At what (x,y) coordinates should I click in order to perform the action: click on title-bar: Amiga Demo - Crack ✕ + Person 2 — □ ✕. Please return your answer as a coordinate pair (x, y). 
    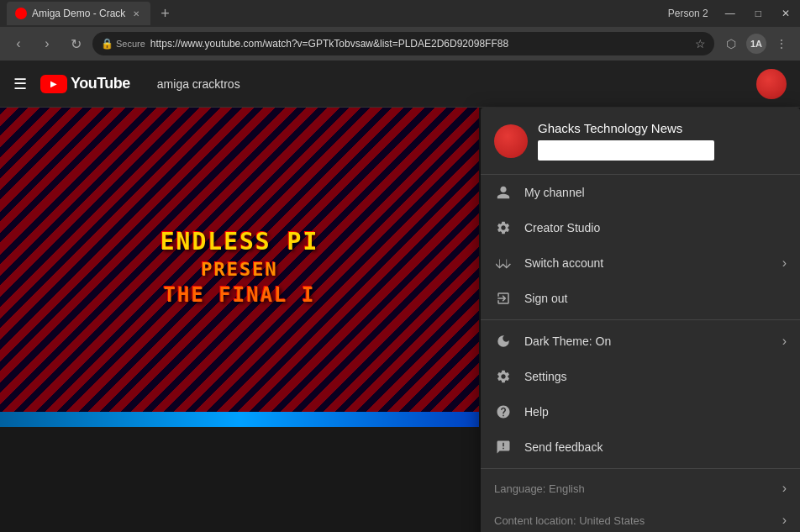
    Looking at the image, I should click on (400, 13).